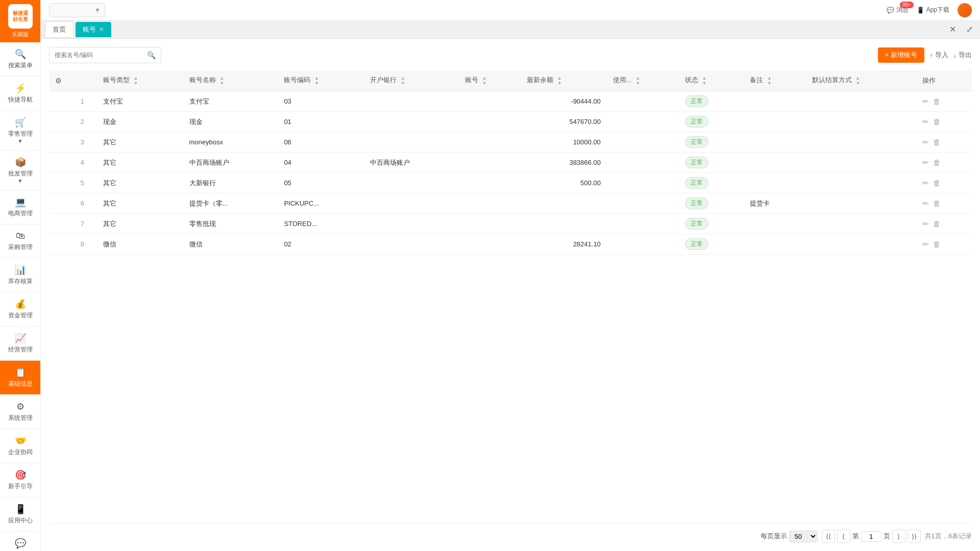 Image resolution: width=980 pixels, height=551 pixels. I want to click on th-type: 账号类型 ▲▼, so click(140, 81).